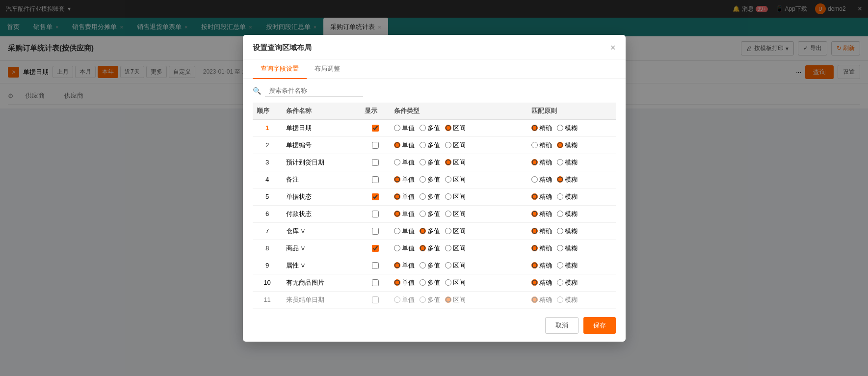  Describe the element at coordinates (567, 128) in the screenshot. I see `match-radio-fuzzy-1: 模糊` at that location.